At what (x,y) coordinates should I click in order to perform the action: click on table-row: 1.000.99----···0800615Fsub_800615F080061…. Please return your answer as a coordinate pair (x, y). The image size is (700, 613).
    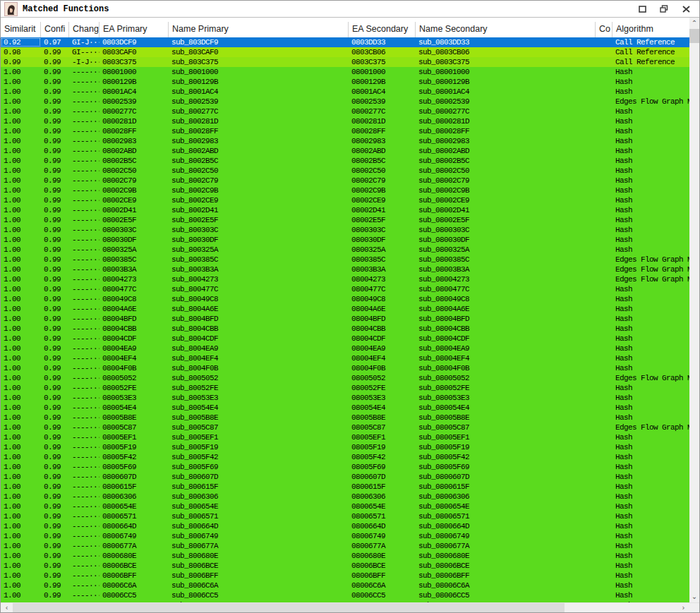
    Looking at the image, I should click on (345, 487).